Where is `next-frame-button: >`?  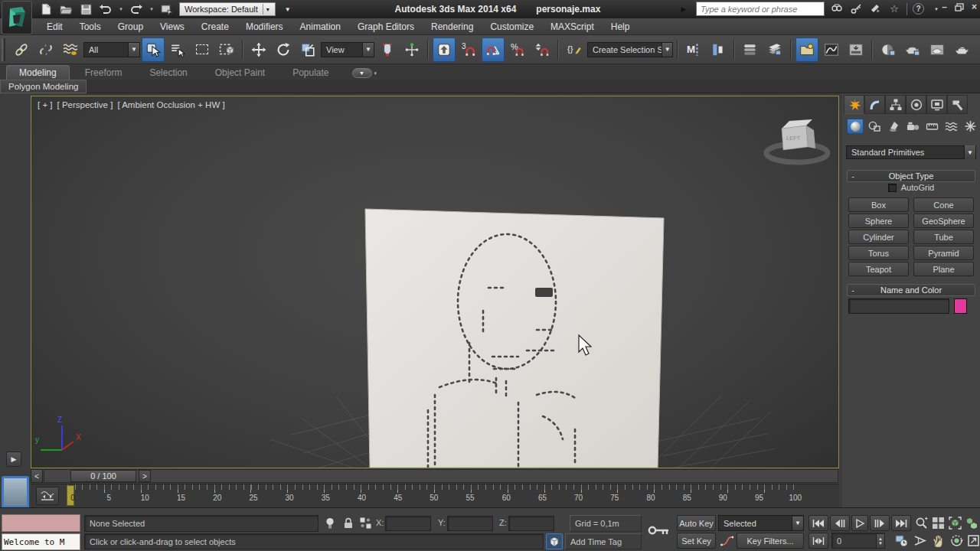
next-frame-button: > is located at coordinates (145, 476).